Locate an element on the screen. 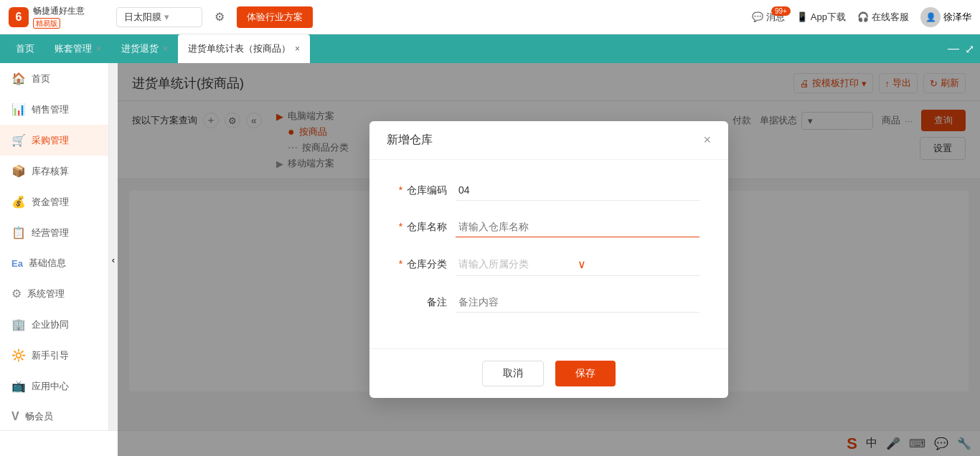 The height and width of the screenshot is (456, 980). cancel-button: 取消 is located at coordinates (513, 374).